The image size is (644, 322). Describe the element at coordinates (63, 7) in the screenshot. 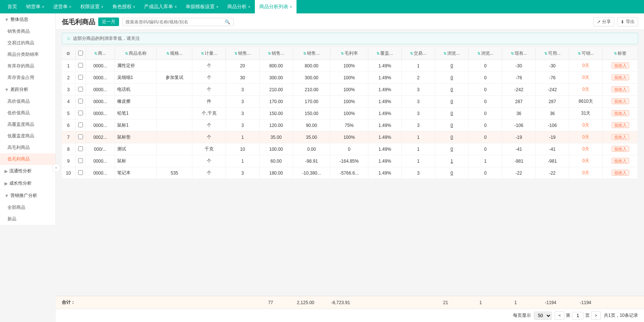

I see `nav-item-进货单: 进货单×` at that location.